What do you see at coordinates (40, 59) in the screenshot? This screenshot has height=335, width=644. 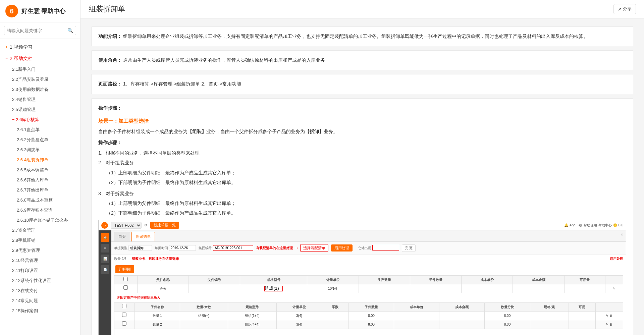 I see `sidebar-item-help-docs: − 2.帮助文档` at bounding box center [40, 59].